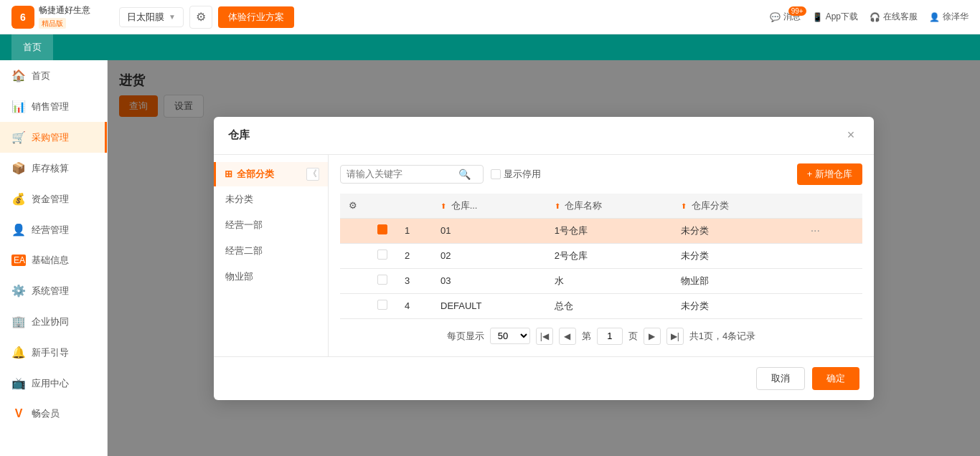 The image size is (980, 456). What do you see at coordinates (684, 206) in the screenshot?
I see `sort-icon-category: ⬆` at bounding box center [684, 206].